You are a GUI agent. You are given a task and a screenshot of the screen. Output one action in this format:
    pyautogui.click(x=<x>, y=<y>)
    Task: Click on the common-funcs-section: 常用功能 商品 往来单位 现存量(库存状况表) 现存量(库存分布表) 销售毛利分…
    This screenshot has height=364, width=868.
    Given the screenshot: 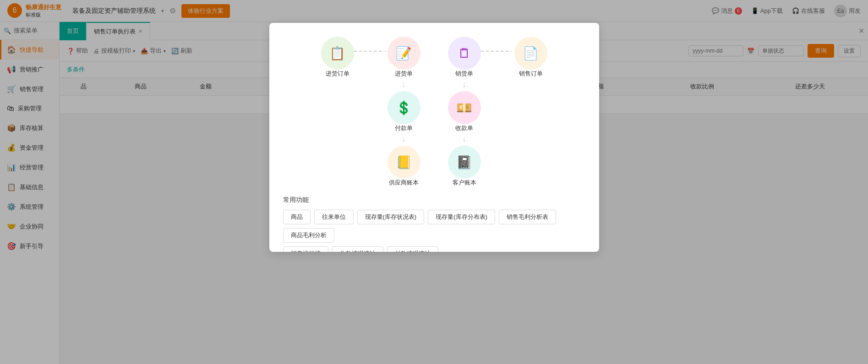 What is the action you would take?
    pyautogui.click(x=434, y=224)
    